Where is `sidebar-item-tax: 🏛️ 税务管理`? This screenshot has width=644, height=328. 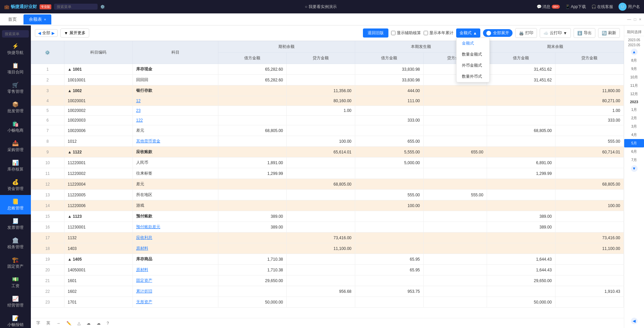 sidebar-item-tax: 🏛️ 税务管理 is located at coordinates (15, 244).